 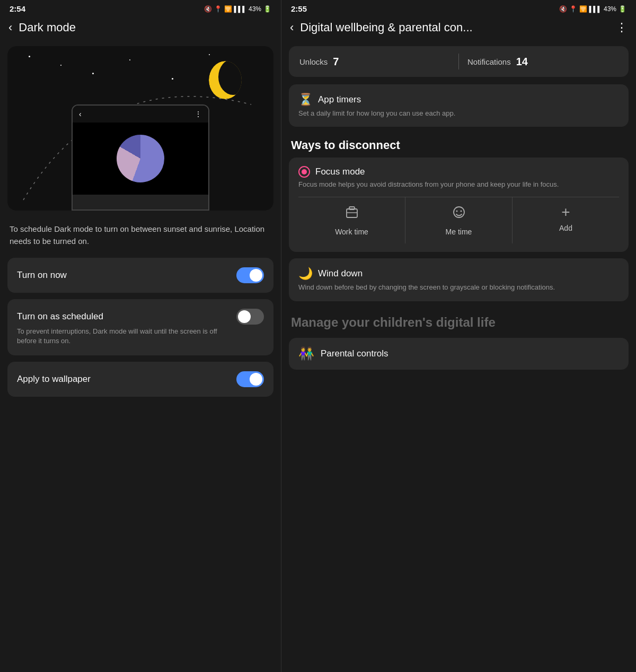 What do you see at coordinates (81, 114) in the screenshot?
I see `mockup-back-icon: ‹` at bounding box center [81, 114].